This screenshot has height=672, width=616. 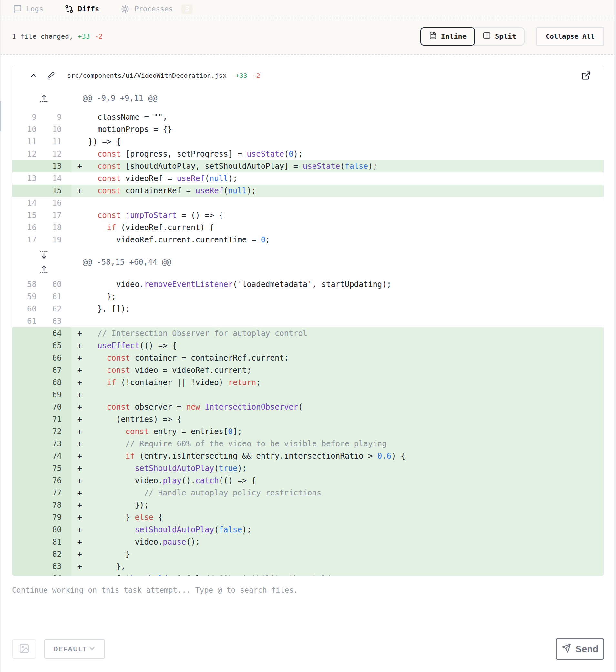 What do you see at coordinates (27, 154) in the screenshot?
I see `old-line-number: 12` at bounding box center [27, 154].